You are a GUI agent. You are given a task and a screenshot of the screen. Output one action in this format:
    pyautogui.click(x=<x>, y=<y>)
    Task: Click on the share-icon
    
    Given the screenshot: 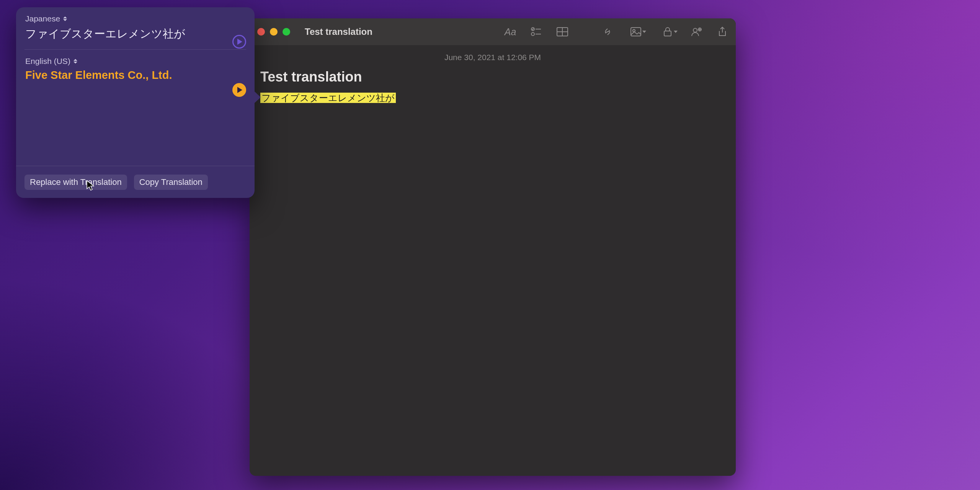 What is the action you would take?
    pyautogui.click(x=722, y=32)
    